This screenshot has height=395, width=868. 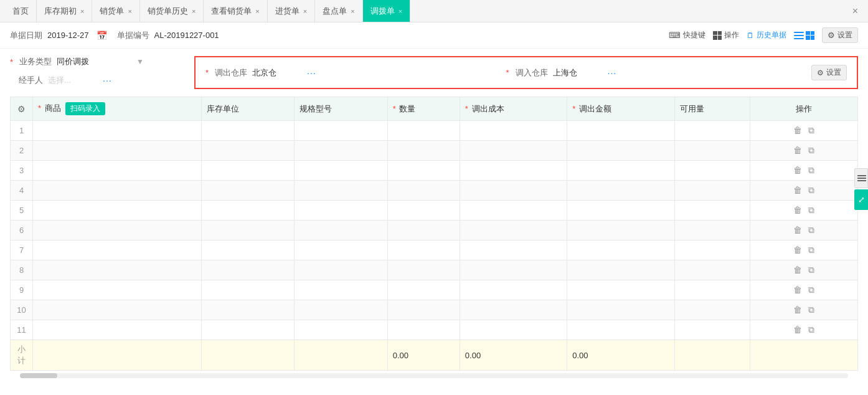 I want to click on tab-purchase-order-close: ×, so click(x=305, y=11).